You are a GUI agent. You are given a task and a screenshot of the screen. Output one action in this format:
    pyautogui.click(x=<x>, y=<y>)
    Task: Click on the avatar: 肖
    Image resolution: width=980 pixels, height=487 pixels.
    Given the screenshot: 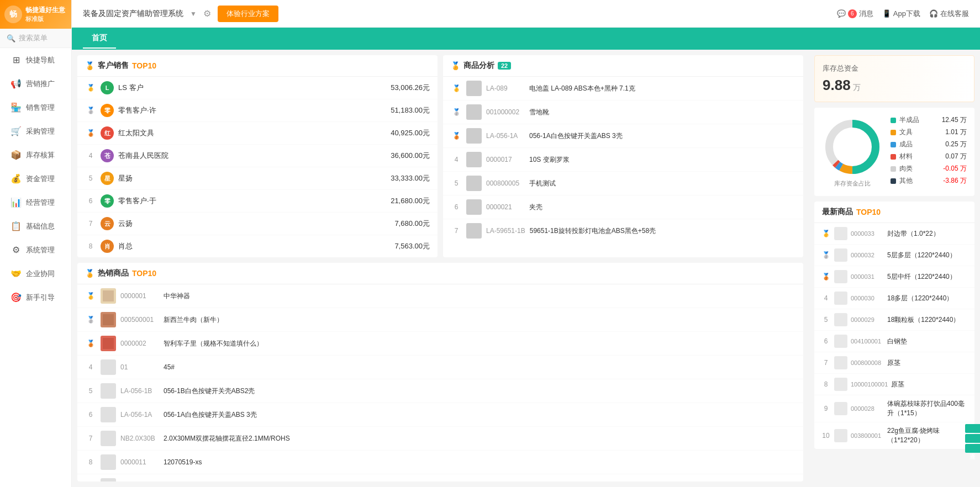 What is the action you would take?
    pyautogui.click(x=107, y=246)
    